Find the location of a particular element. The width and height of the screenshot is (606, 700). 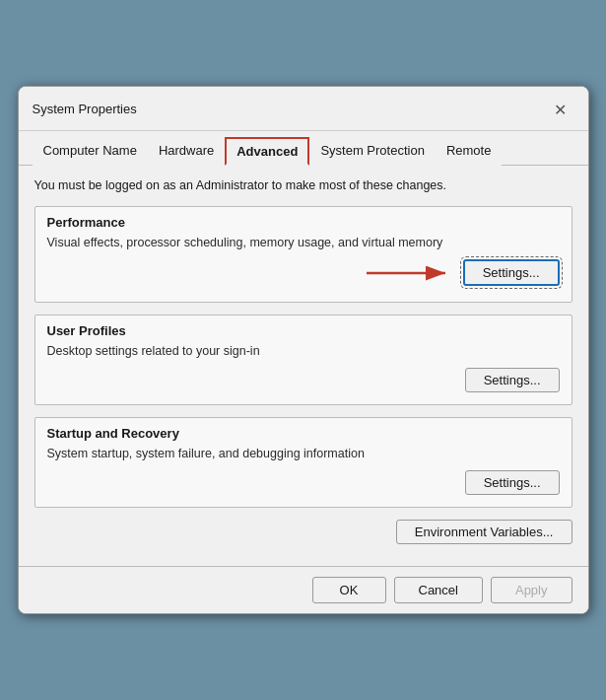

user-profiles-settings-button: Settings... is located at coordinates (512, 381).